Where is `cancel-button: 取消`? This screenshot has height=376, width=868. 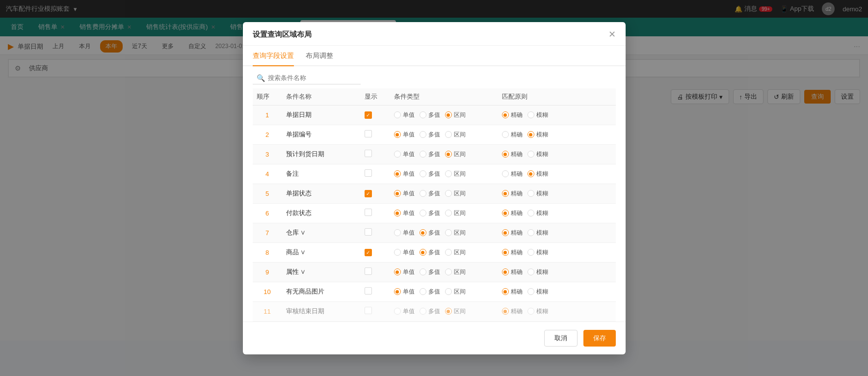 cancel-button: 取消 is located at coordinates (561, 336).